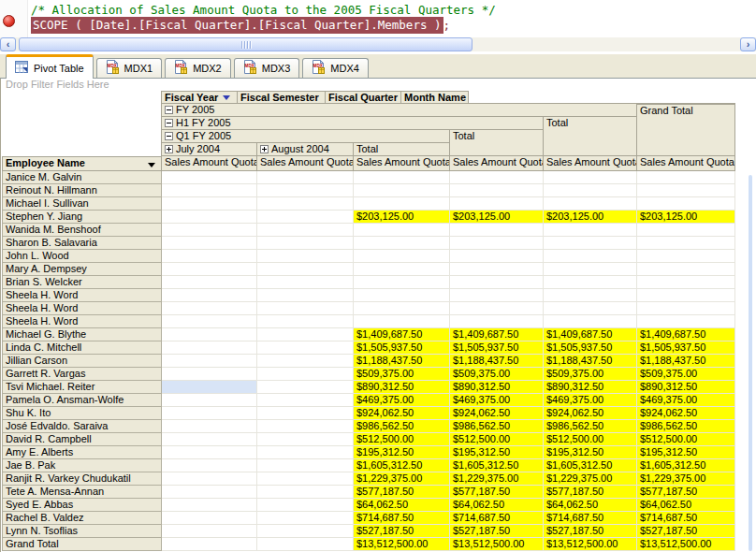  I want to click on data-cell-total: $924,062.50, so click(497, 414).